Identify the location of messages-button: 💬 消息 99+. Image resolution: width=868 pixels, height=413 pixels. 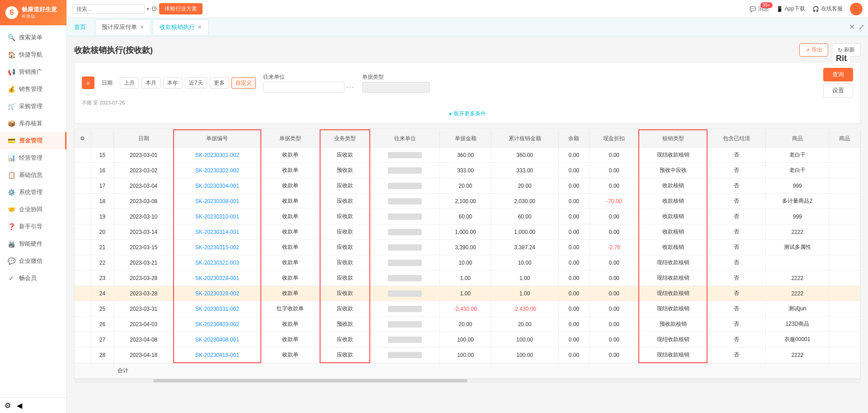
(760, 9).